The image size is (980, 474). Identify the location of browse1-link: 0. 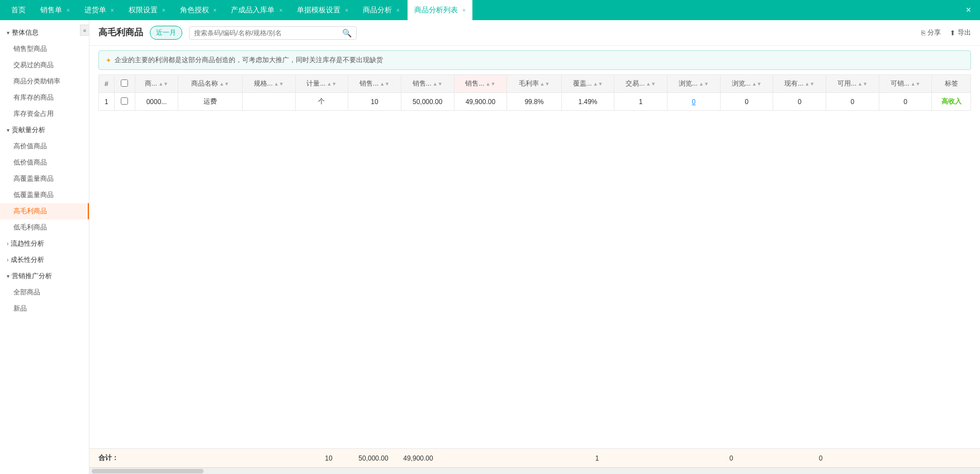
(694, 102).